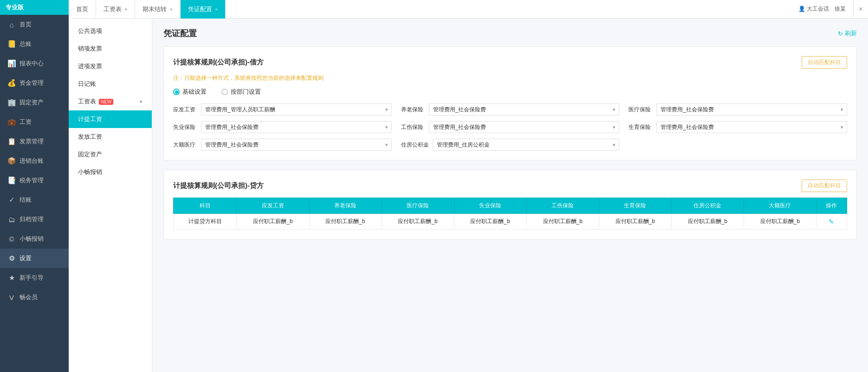 The height and width of the screenshot is (372, 868). I want to click on nav-item-salary-table: 工资表 NEW ▾, so click(110, 102).